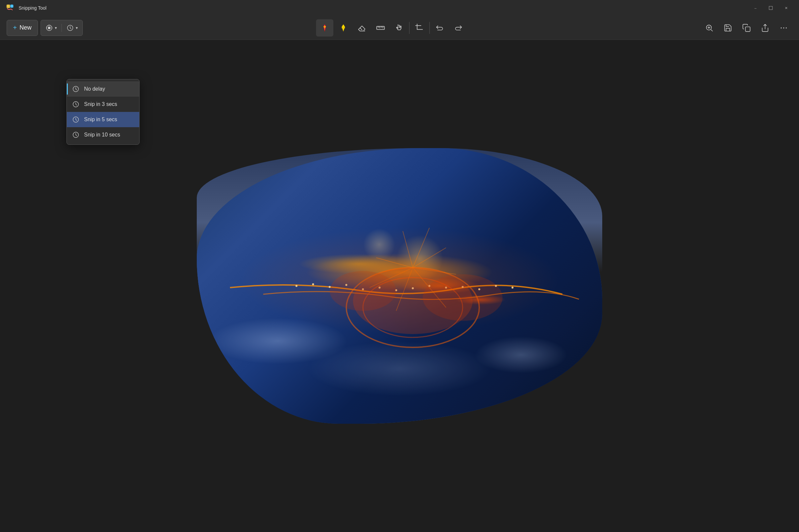 The width and height of the screenshot is (799, 532). What do you see at coordinates (728, 28) in the screenshot?
I see `save-icon` at bounding box center [728, 28].